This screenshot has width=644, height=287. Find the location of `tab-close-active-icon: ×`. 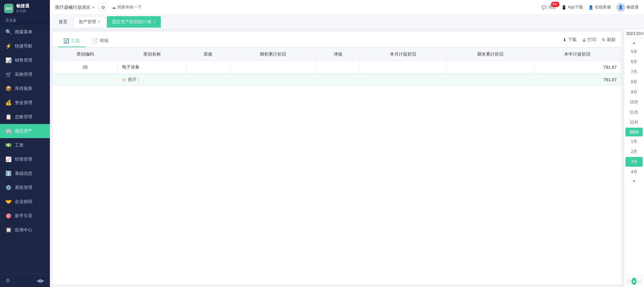

tab-close-active-icon: × is located at coordinates (154, 22).